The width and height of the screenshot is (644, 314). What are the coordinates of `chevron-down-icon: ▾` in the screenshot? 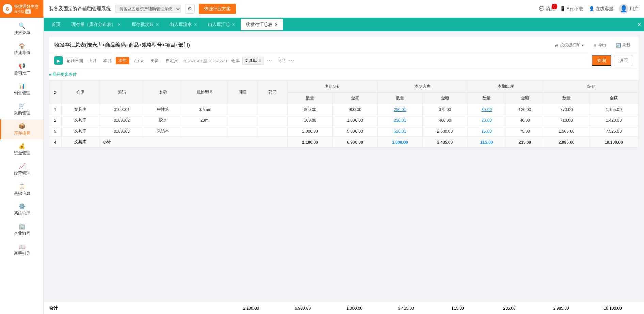 It's located at (50, 75).